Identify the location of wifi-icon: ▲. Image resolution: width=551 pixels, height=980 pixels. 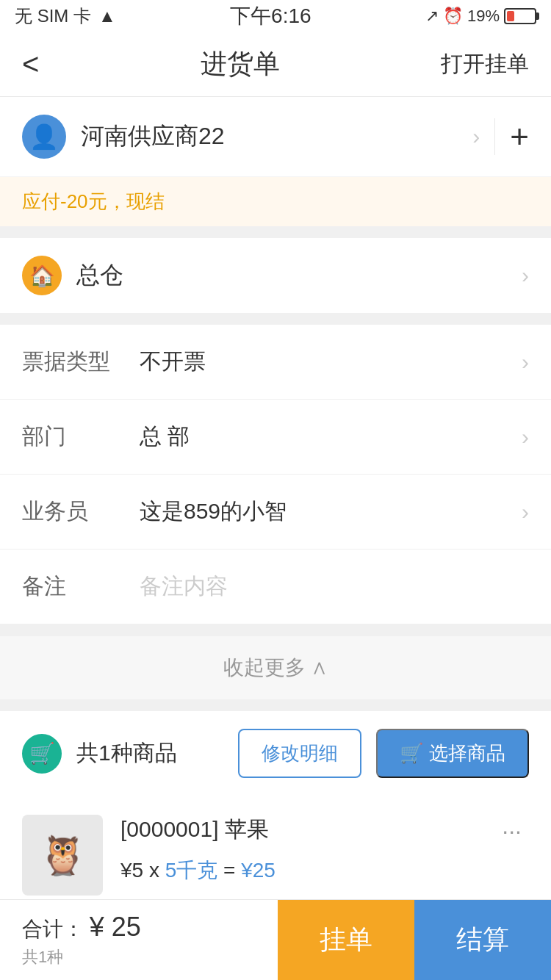
(107, 16).